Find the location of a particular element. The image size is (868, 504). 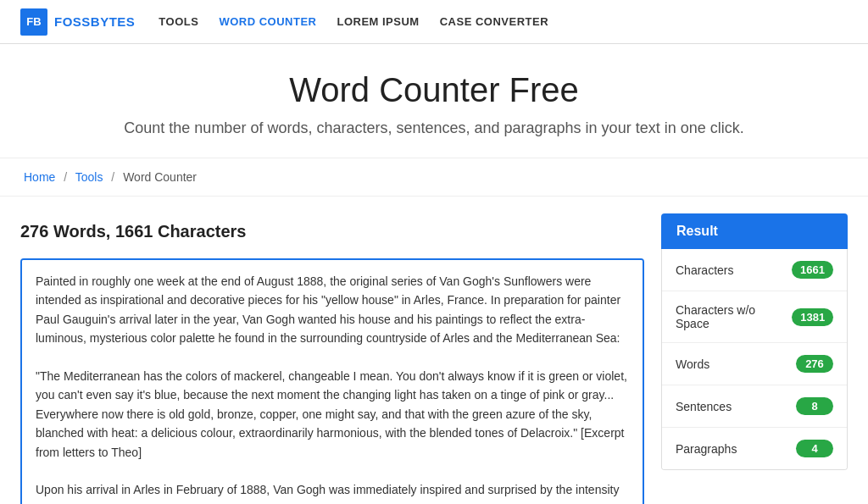

breadcrumb-bar: Home / Tools / Word Counter is located at coordinates (434, 177).